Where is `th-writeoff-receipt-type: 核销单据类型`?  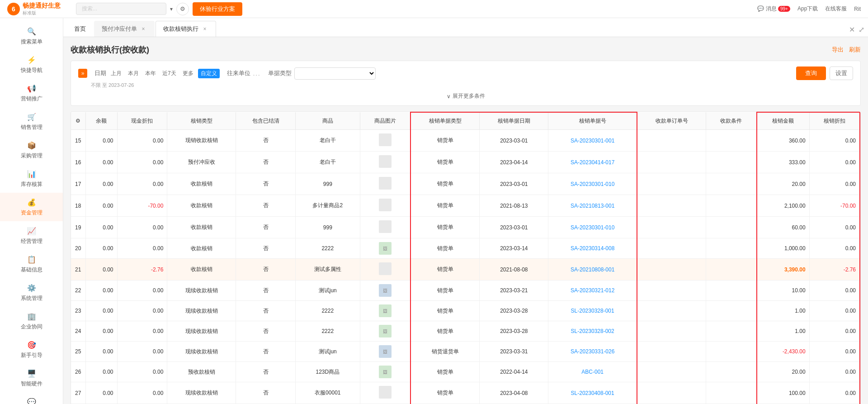 th-writeoff-receipt-type: 核销单据类型 is located at coordinates (445, 121).